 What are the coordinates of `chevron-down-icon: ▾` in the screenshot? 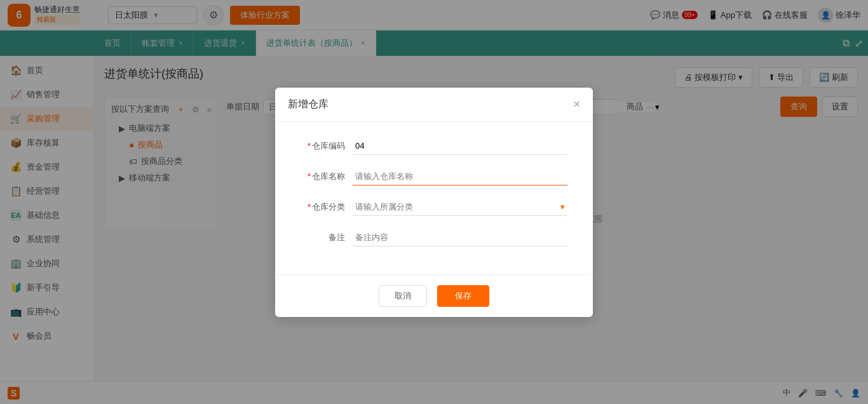 It's located at (563, 207).